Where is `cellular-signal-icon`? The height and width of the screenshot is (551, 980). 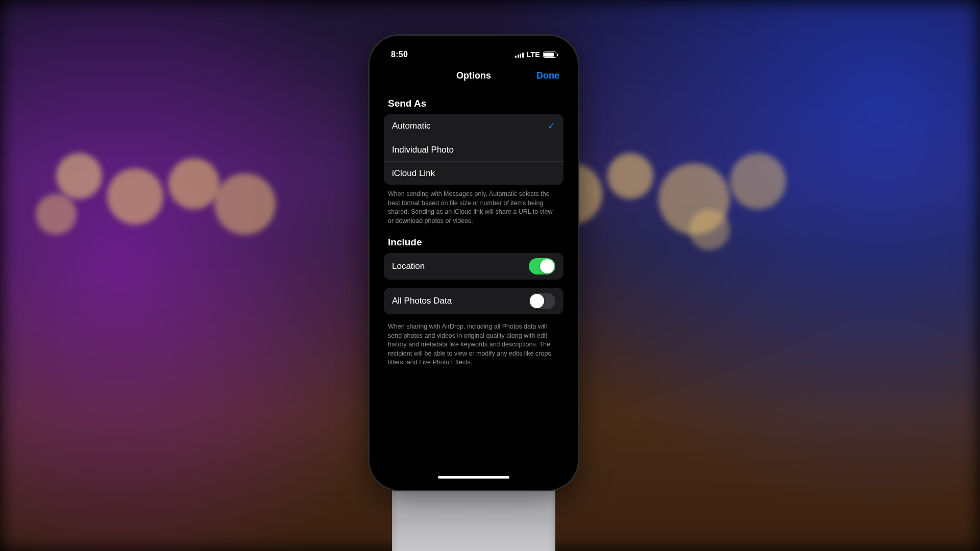
cellular-signal-icon is located at coordinates (520, 55).